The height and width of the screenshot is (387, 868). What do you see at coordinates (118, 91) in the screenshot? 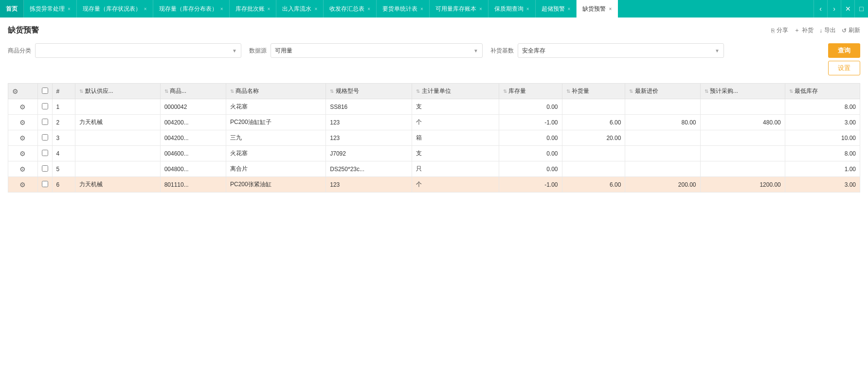
I see `th-default-supplier: ⇅ 默认供应...` at bounding box center [118, 91].